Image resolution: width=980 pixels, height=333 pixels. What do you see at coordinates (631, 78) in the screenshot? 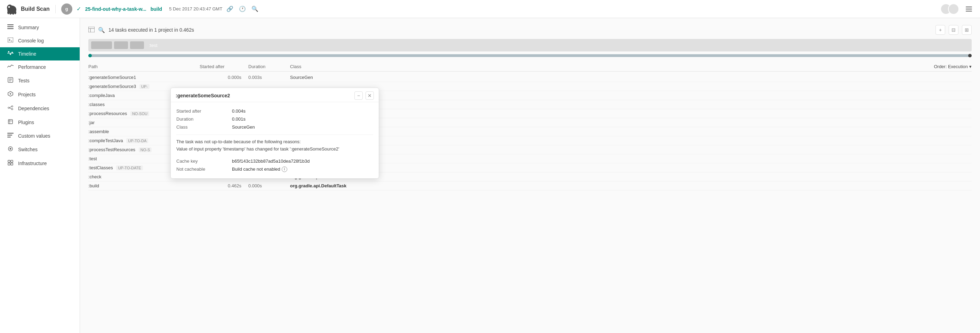
I see `task-class: SourceGen` at bounding box center [631, 78].